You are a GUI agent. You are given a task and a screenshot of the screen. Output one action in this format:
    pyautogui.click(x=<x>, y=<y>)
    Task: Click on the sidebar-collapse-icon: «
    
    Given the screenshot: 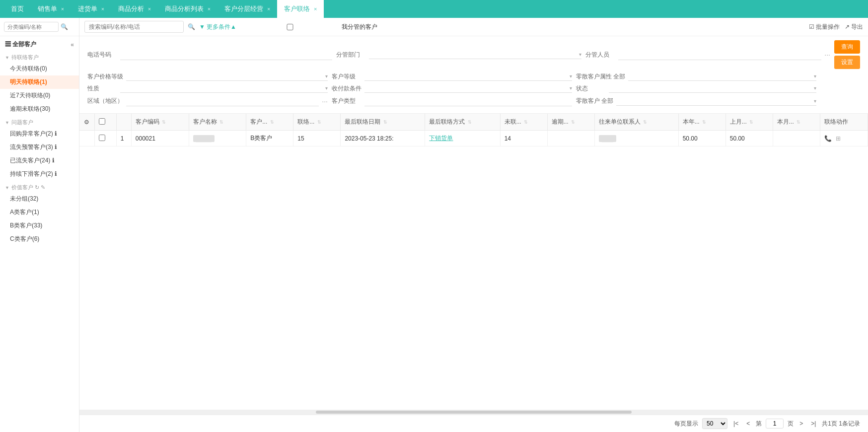 What is the action you would take?
    pyautogui.click(x=72, y=45)
    